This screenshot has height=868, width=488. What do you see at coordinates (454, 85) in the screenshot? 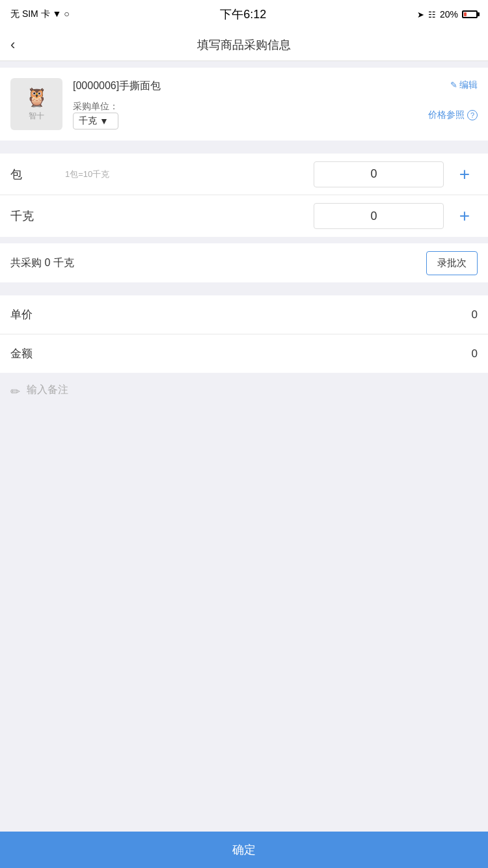
I see `edit-icon: ✎` at bounding box center [454, 85].